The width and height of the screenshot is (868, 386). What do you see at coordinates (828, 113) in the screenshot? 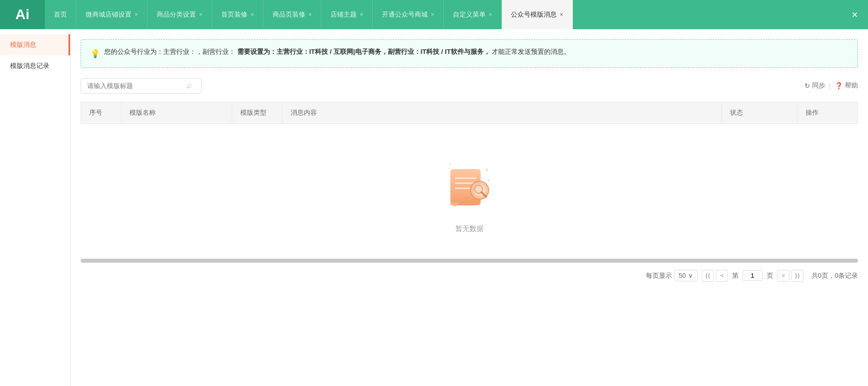
I see `col-header-action: 操作` at bounding box center [828, 113].